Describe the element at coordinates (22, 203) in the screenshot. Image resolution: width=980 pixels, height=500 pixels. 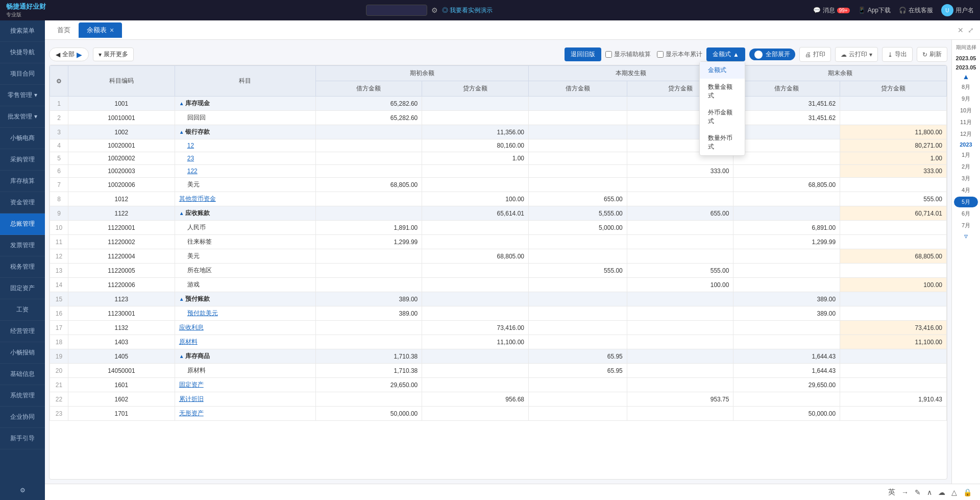
I see `sidebar-item-capital: 资金管理` at that location.